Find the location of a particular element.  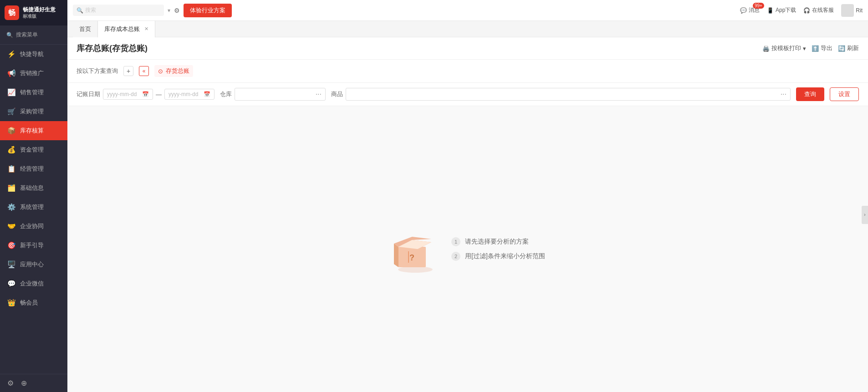

user-avatar: Rit is located at coordinates (852, 10).